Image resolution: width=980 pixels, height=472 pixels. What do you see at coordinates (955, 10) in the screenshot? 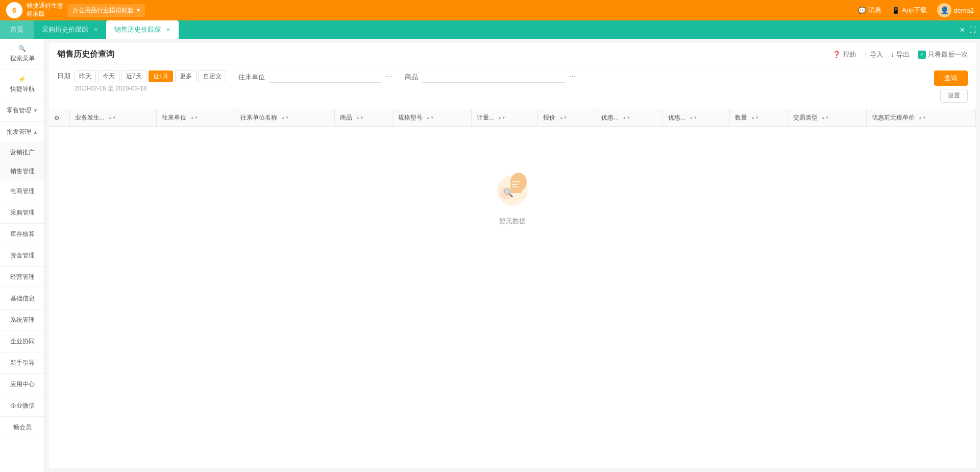
I see `user-menu: 👤 demo2` at bounding box center [955, 10].